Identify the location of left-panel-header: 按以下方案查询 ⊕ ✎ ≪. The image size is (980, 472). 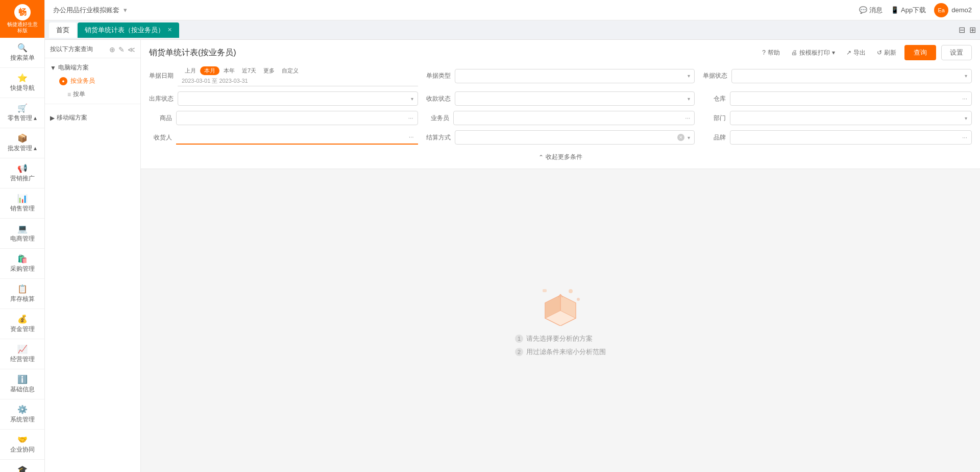
(93, 52).